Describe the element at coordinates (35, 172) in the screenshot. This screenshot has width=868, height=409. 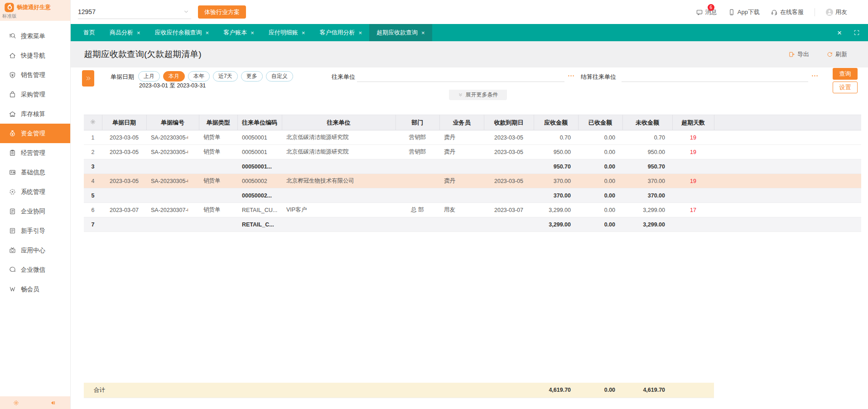
I see `sidebar-item-基础信息: 基础信息` at that location.